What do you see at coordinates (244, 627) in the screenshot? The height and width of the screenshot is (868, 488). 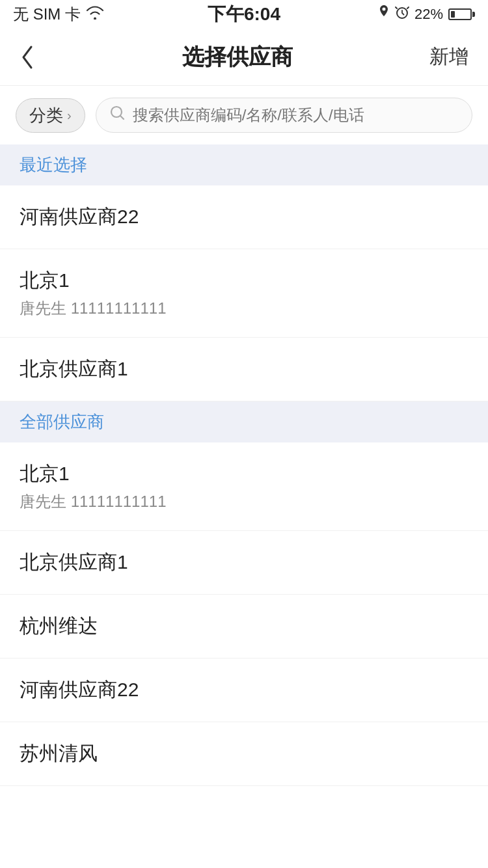 I see `list-item: 杭州维达` at bounding box center [244, 627].